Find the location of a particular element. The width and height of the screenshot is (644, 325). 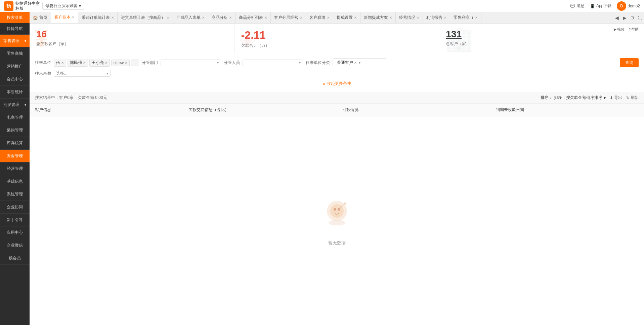

top-bar-left: 畅 畅捷通好生意 标版 母婴行业演示账套 ▾ is located at coordinates (44, 6).